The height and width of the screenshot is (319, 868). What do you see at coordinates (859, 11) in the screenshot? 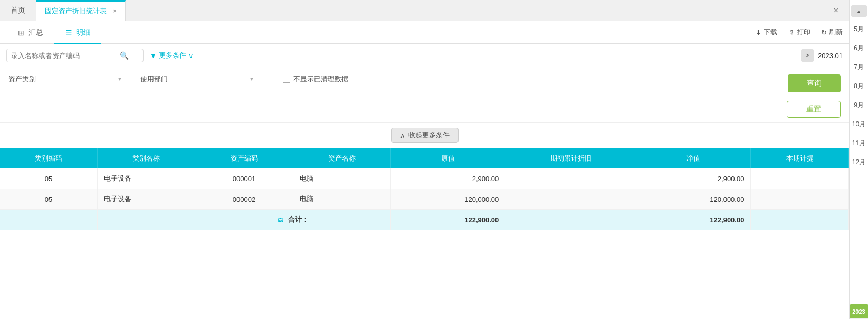
I see `sidebar-up-button: ▲` at bounding box center [859, 11].